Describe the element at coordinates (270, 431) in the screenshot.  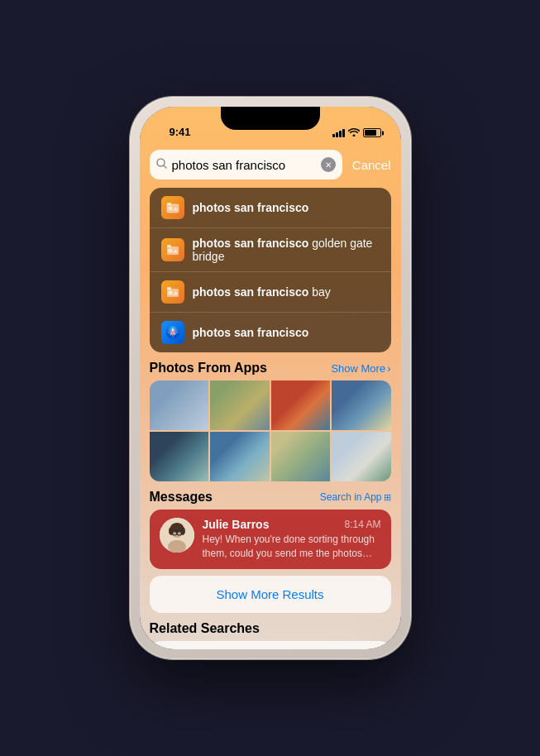
I see `photo-grid` at that location.